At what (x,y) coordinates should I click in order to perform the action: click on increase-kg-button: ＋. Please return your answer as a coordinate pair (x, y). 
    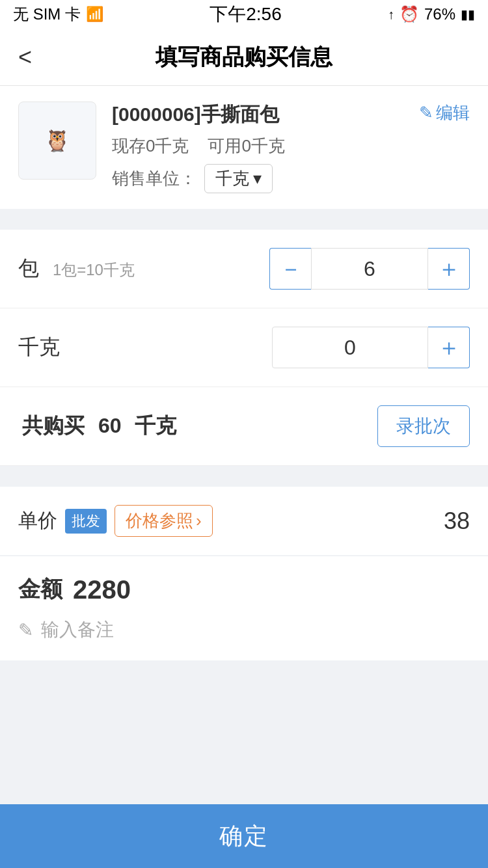
    Looking at the image, I should click on (449, 347).